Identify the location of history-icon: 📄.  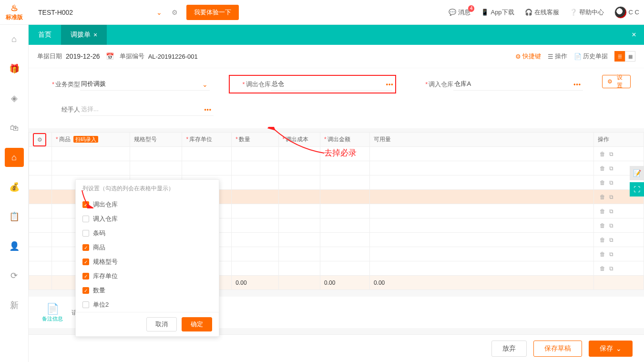
(578, 56).